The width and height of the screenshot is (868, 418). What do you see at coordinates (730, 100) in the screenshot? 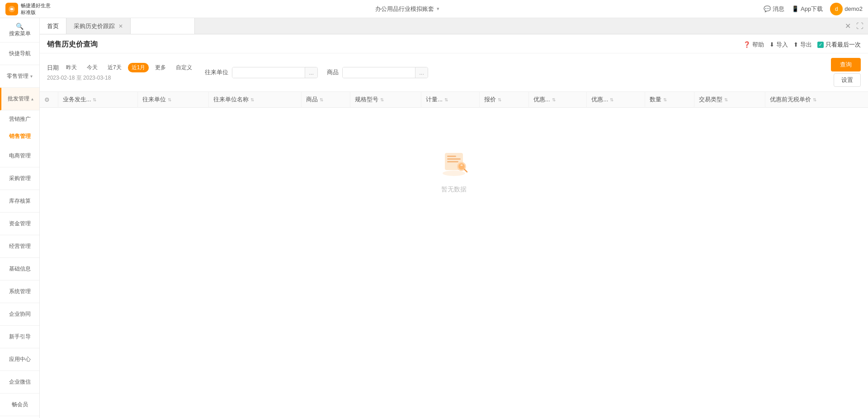
I see `col-trade-type: 交易类型⇅` at bounding box center [730, 100].